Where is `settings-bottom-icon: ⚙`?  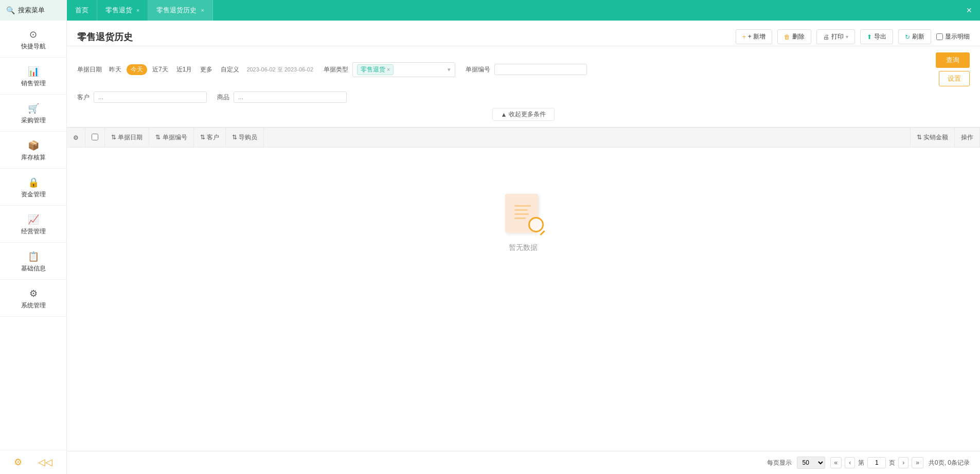 settings-bottom-icon: ⚙ is located at coordinates (18, 462).